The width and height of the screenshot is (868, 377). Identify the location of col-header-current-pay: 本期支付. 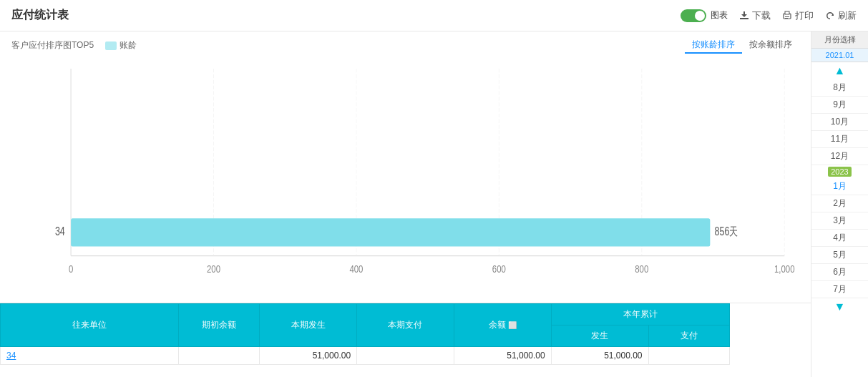
(406, 325).